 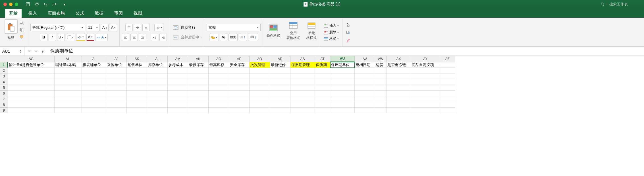 I want to click on select-all-corner, so click(x=4, y=59).